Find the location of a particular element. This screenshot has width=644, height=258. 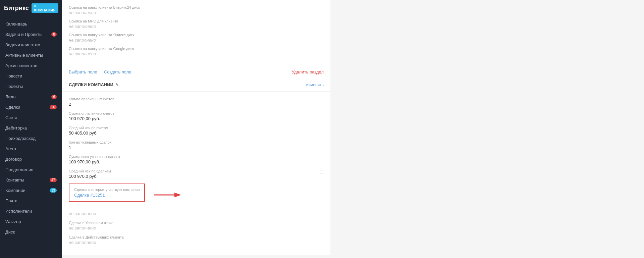

sidebar-item-20: Диск is located at coordinates (31, 232).